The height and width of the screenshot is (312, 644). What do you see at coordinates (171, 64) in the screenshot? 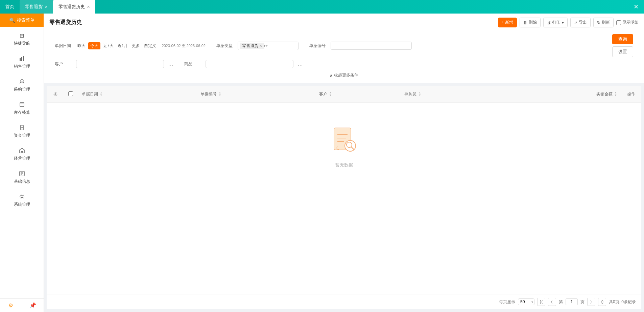
I see `customer-search-dots: …` at bounding box center [171, 64].